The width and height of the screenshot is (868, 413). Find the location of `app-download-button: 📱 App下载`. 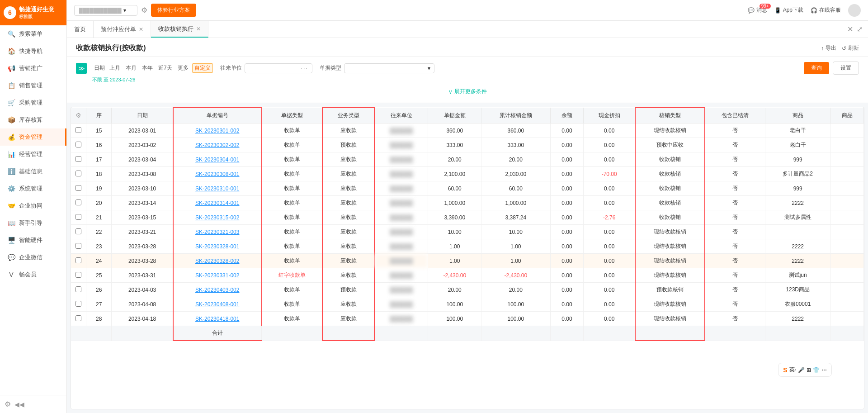

app-download-button: 📱 App下载 is located at coordinates (789, 10).